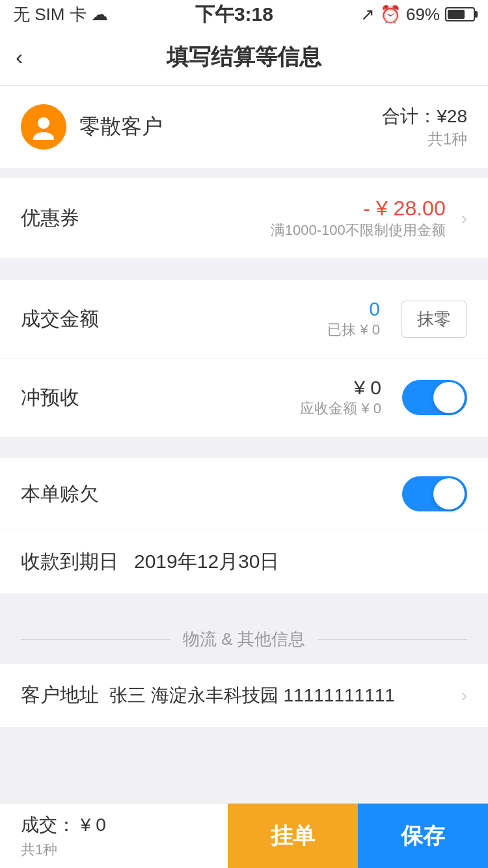  I want to click on battery-label: 69%, so click(423, 14).